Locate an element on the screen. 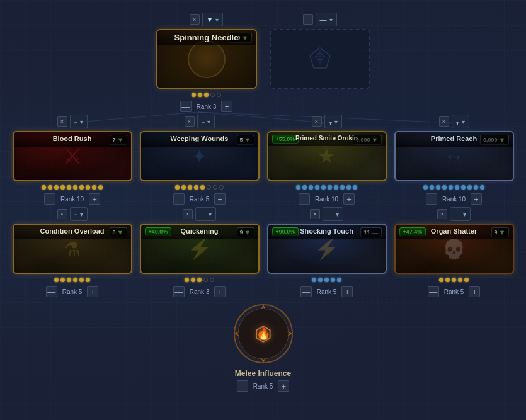  top-empty-close: — is located at coordinates (308, 20).